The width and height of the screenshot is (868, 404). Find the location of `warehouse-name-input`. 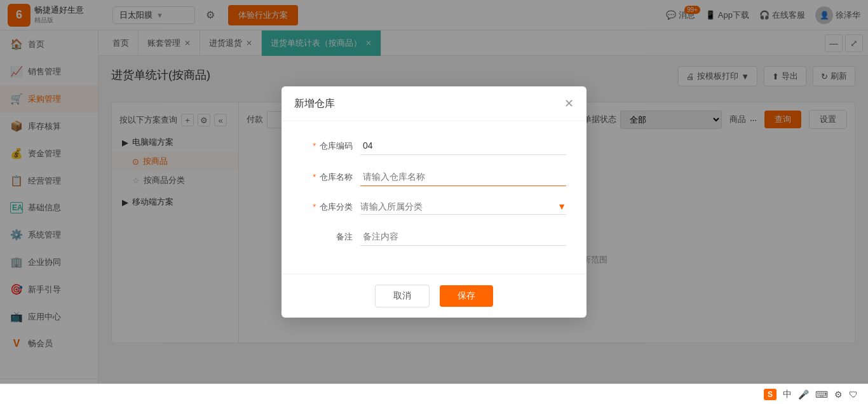

warehouse-name-input is located at coordinates (463, 177).